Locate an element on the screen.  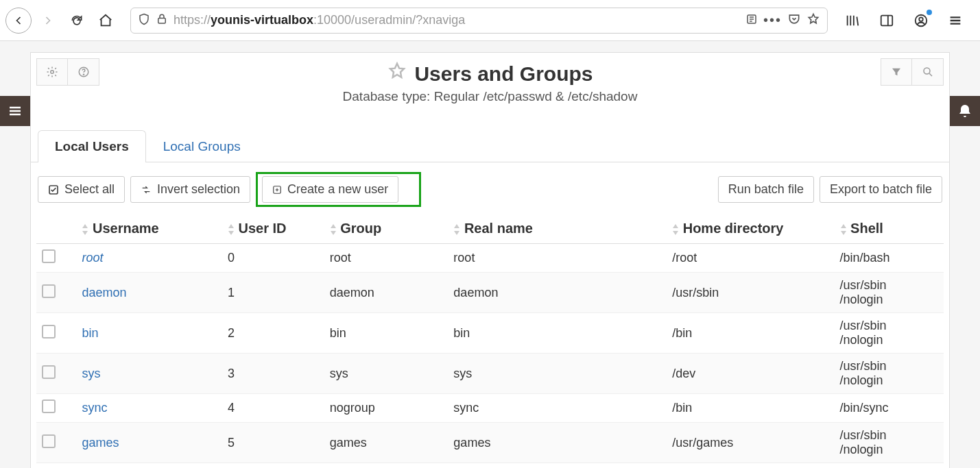
col-home: Home directory is located at coordinates (750, 229).